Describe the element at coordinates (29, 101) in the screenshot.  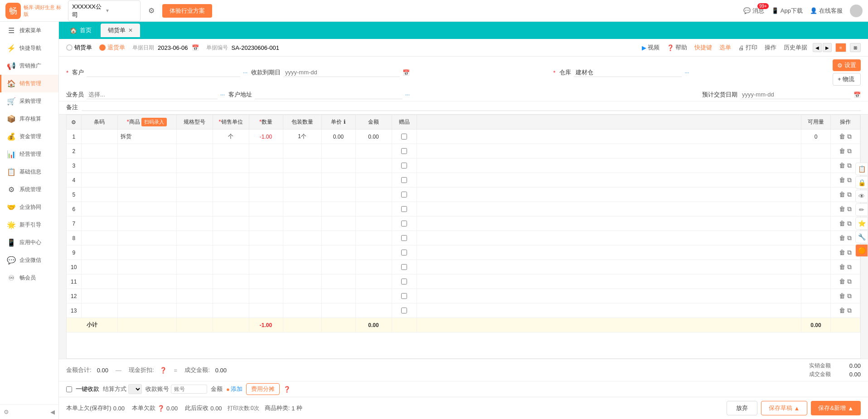
I see `sidebar-item-purchase: 🛒 采购管理` at that location.